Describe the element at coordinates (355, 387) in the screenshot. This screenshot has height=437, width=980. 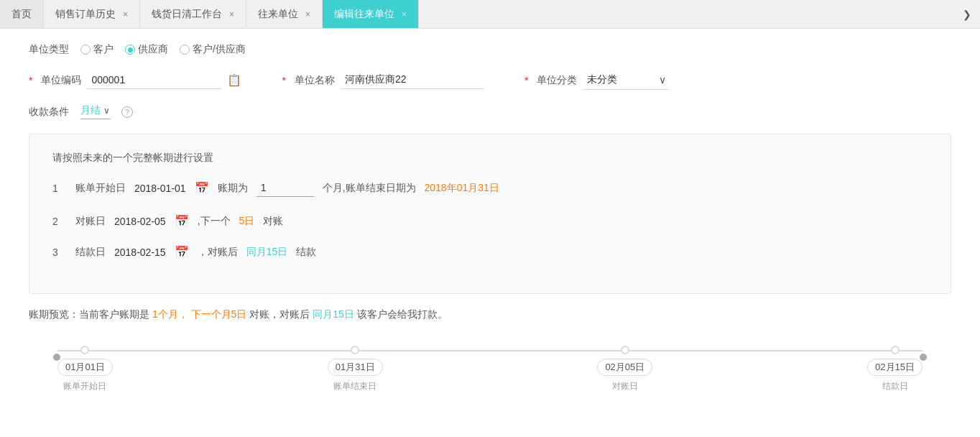
I see `point-sublabel-2: 账单结束日` at that location.